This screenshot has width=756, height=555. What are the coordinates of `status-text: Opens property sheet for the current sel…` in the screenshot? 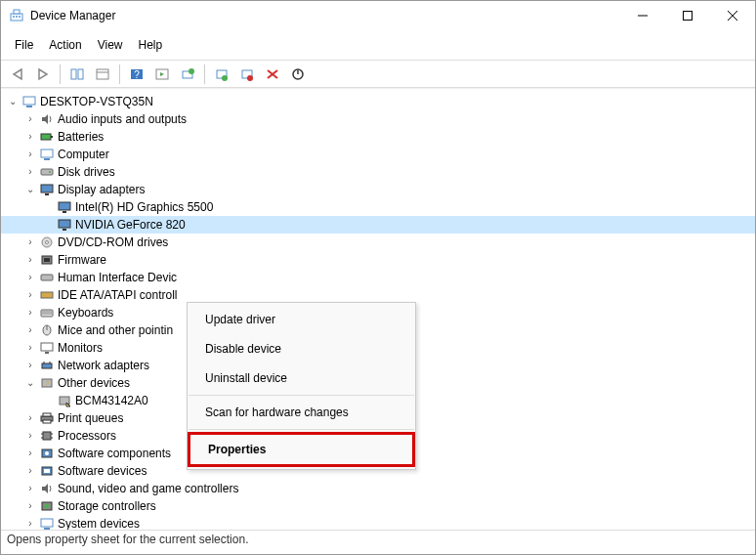 It's located at (127, 539).